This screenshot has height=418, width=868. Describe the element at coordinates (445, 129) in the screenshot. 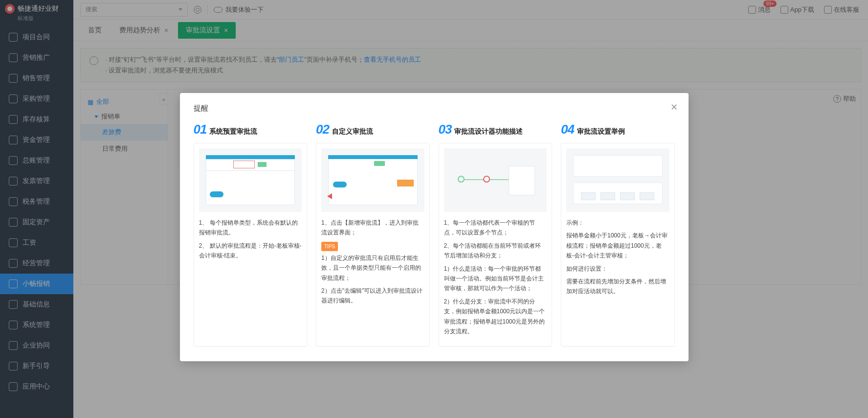

I see `card-number: 03` at that location.